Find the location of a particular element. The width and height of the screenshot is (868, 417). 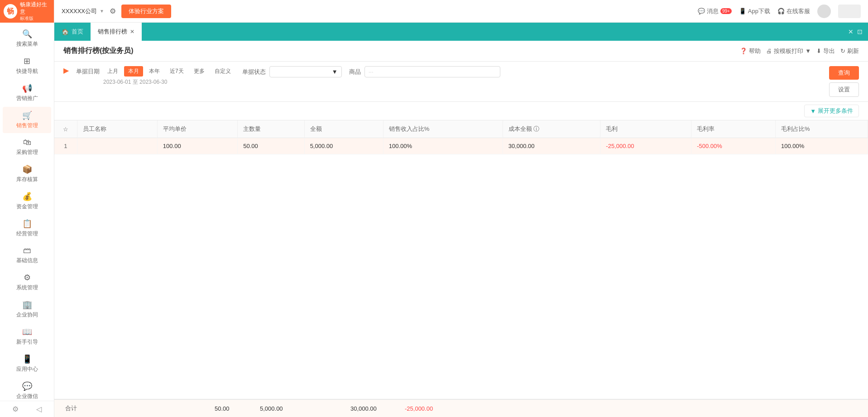

query-button: 查询 is located at coordinates (844, 73).